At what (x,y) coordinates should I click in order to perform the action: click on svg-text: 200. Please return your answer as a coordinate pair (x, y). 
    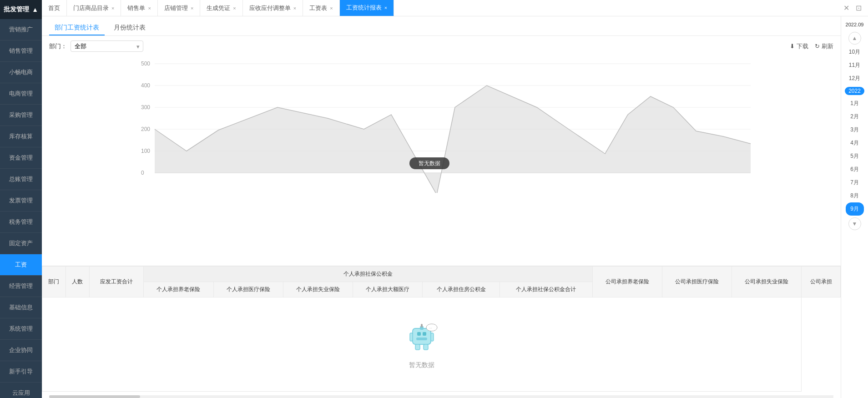
    Looking at the image, I should click on (146, 129).